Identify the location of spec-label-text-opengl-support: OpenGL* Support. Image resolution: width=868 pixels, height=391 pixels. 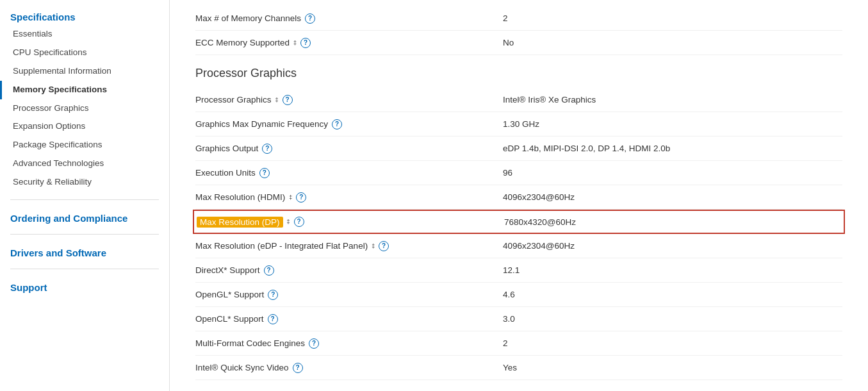
(229, 295).